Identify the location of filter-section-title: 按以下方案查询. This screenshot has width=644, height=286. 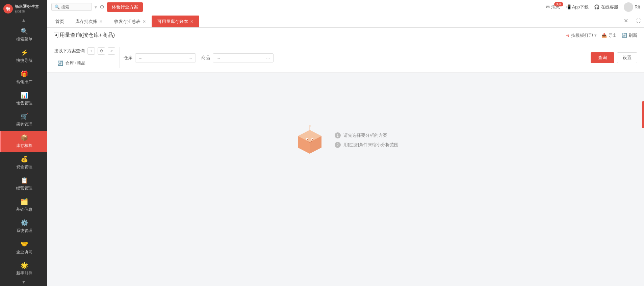
(70, 51).